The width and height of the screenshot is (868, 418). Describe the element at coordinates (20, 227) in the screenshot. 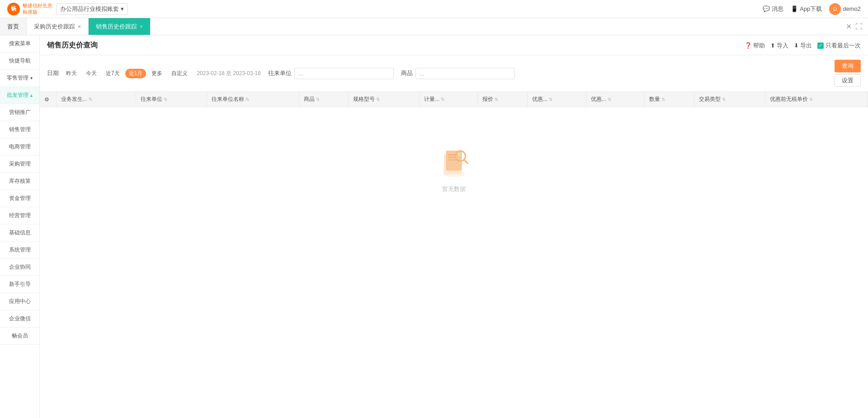

I see `sidebar: 搜索菜单 快捷导航 零售管理 ▾ 批发管理 ▴ 营销推广 销售管理 电商管理 采…` at that location.